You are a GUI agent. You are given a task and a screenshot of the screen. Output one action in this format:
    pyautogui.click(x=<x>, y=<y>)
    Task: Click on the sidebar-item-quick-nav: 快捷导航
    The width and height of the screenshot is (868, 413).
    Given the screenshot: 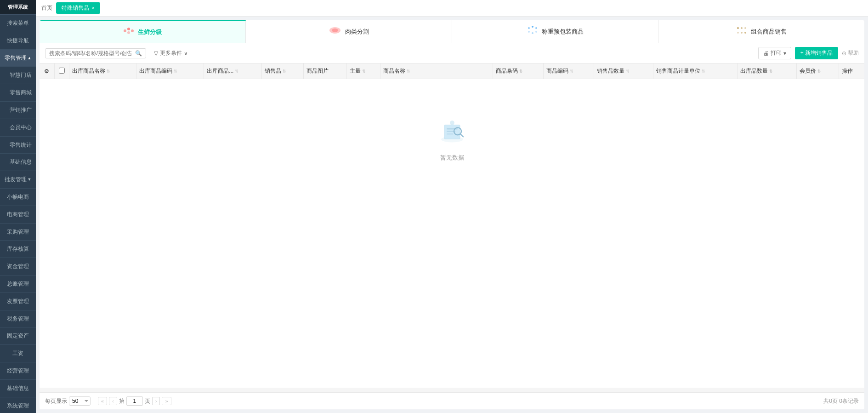 What is the action you would take?
    pyautogui.click(x=18, y=41)
    